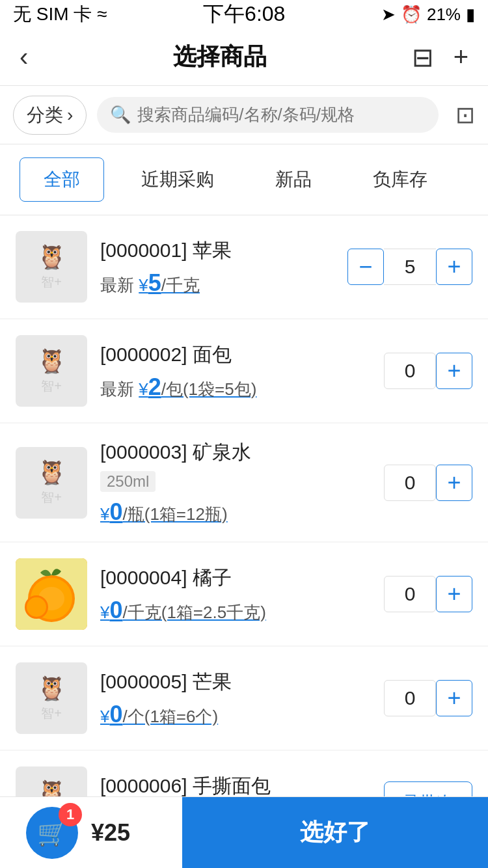  What do you see at coordinates (49, 115) in the screenshot?
I see `category-button: 分类 ›` at bounding box center [49, 115].